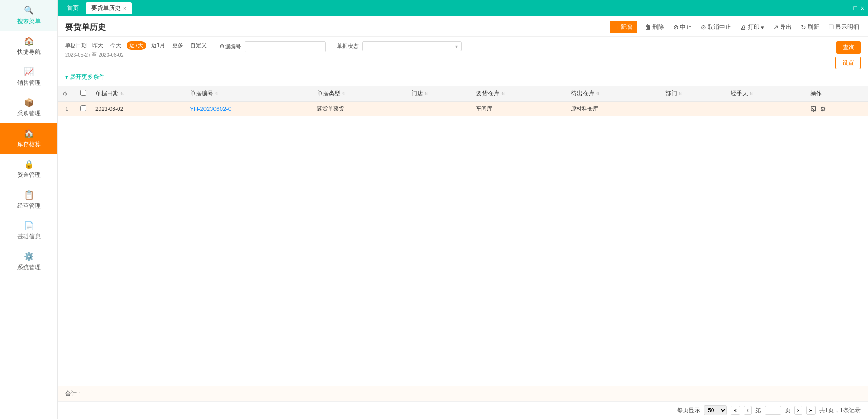 The image size is (868, 419). What do you see at coordinates (855, 8) in the screenshot?
I see `maximize-icon: □` at bounding box center [855, 8].